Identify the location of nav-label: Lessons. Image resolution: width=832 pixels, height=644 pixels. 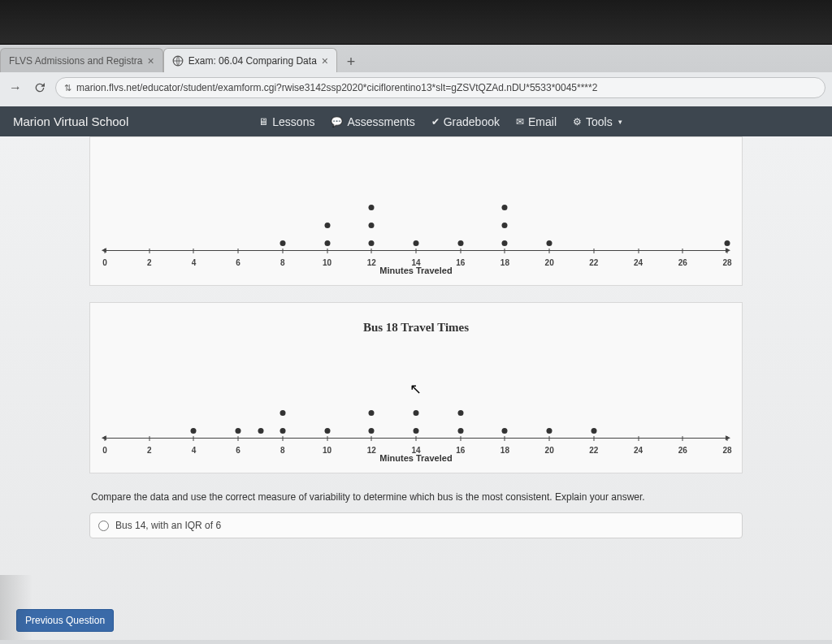
(293, 122).